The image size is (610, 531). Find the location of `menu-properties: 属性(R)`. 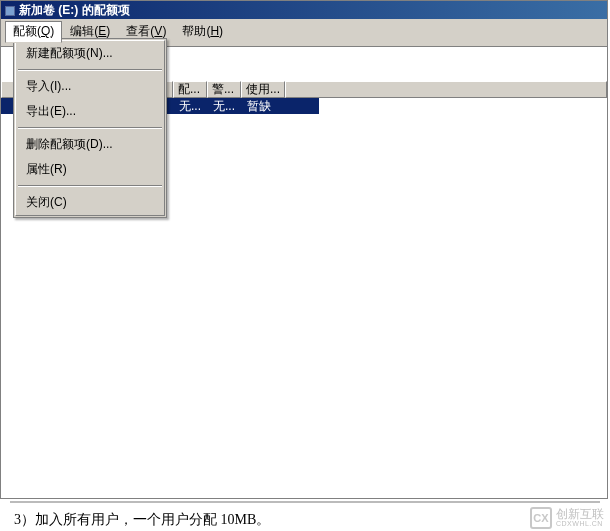

menu-properties: 属性(R) is located at coordinates (90, 170).